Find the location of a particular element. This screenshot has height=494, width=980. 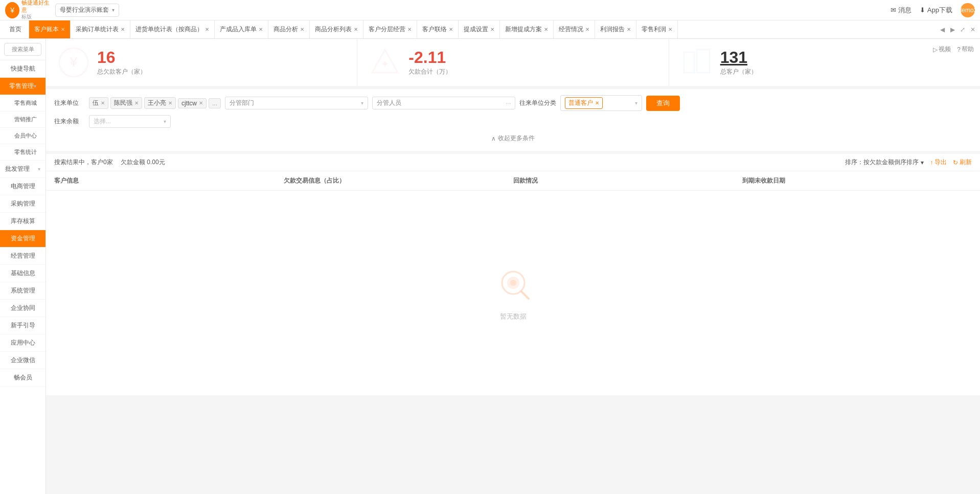

sidebar-item-operations: 经营管理 is located at coordinates (22, 256).